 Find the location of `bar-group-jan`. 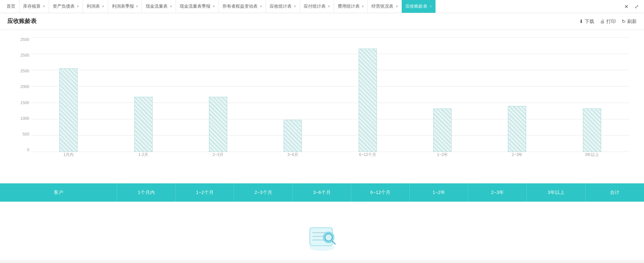

bar-group-jan is located at coordinates (68, 95).